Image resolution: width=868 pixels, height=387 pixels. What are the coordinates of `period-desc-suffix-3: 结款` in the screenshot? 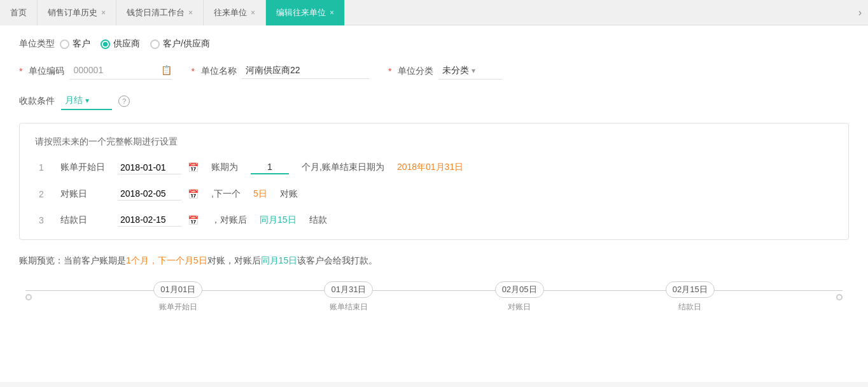 It's located at (318, 220).